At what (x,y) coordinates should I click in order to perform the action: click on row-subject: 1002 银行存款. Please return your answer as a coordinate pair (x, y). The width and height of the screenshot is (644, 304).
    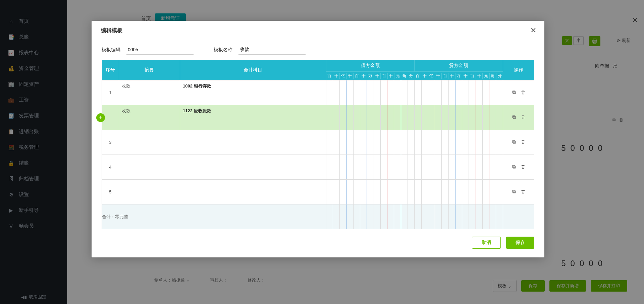
    Looking at the image, I should click on (253, 93).